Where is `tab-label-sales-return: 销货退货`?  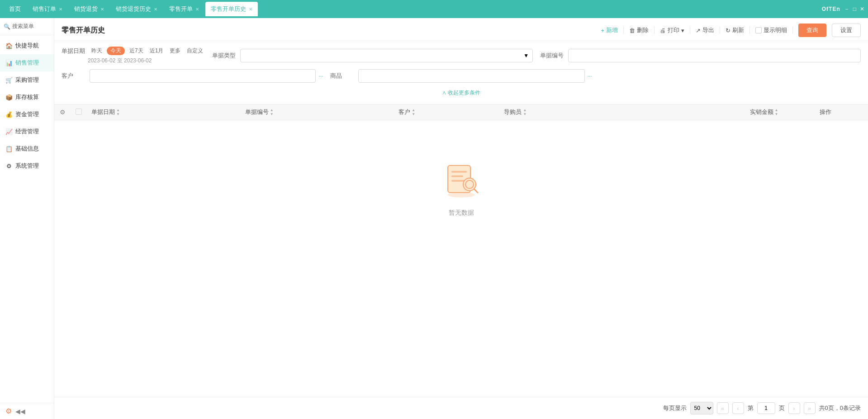 tab-label-sales-return: 销货退货 is located at coordinates (86, 9).